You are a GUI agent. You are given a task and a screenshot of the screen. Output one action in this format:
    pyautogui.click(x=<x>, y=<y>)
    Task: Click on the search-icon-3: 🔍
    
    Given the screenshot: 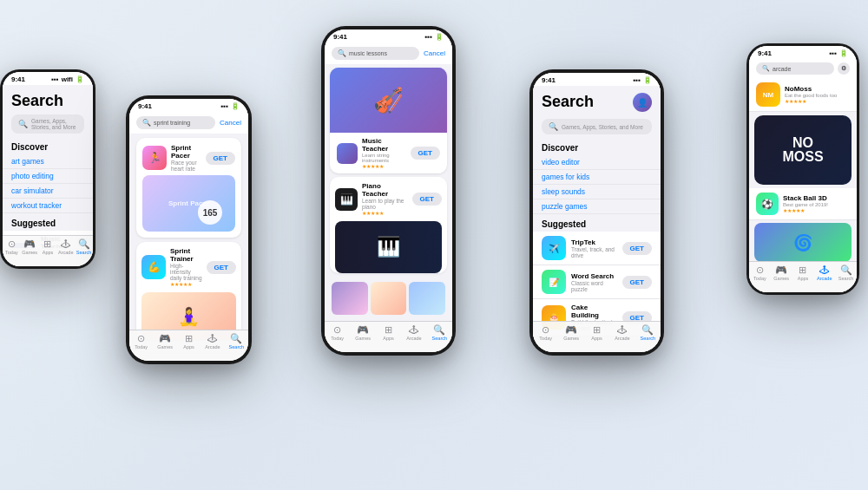 What is the action you would take?
    pyautogui.click(x=342, y=54)
    